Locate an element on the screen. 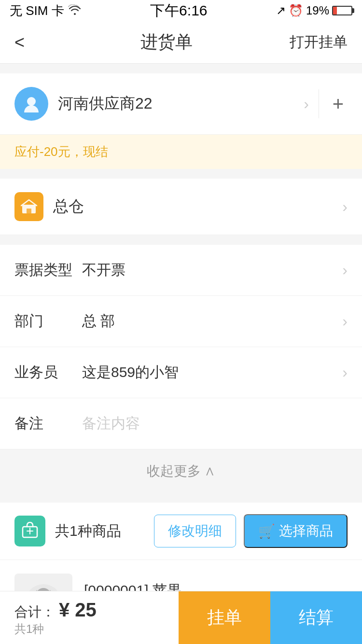  bottom-bar: 合计： ¥ 25 共1种 挂单 结算 is located at coordinates (181, 617).